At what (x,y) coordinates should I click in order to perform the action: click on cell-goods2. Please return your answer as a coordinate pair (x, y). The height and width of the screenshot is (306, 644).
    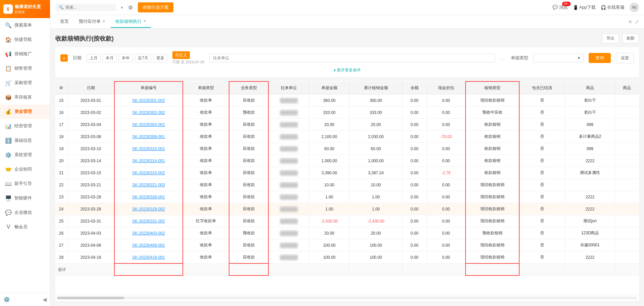
    Looking at the image, I should click on (627, 149).